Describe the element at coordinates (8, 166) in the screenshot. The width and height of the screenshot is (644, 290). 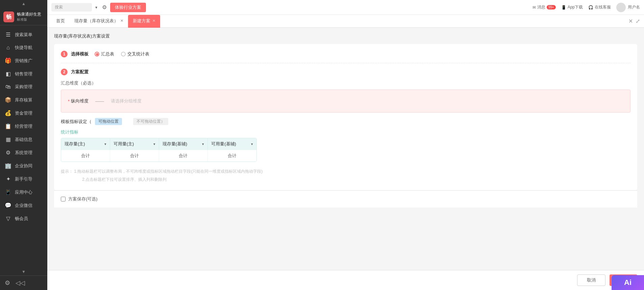
I see `enterprise-icon: 🏢` at that location.